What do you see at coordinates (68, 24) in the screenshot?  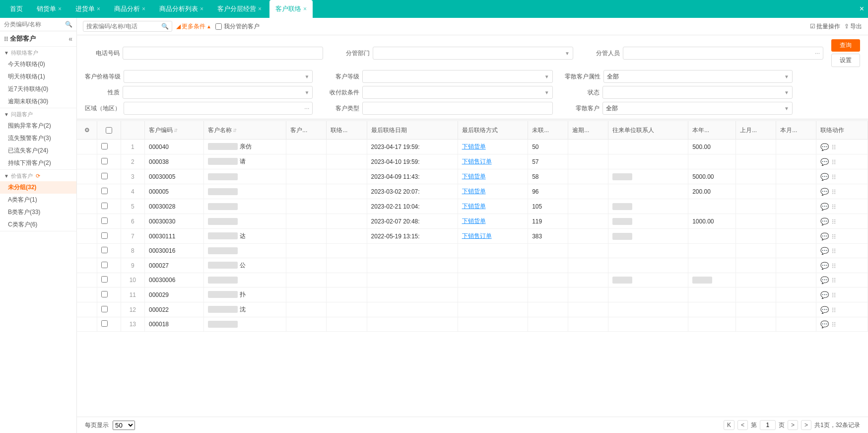 I see `sidebar-search-icon: 🔍` at bounding box center [68, 24].